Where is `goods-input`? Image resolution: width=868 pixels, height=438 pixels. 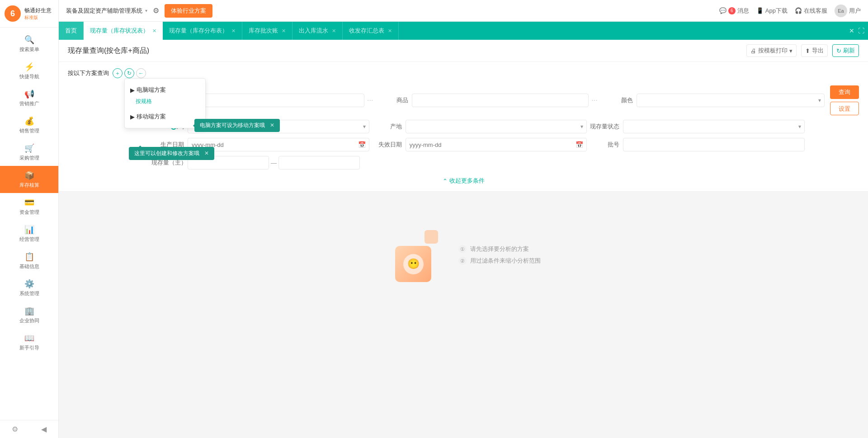
goods-input is located at coordinates (500, 100).